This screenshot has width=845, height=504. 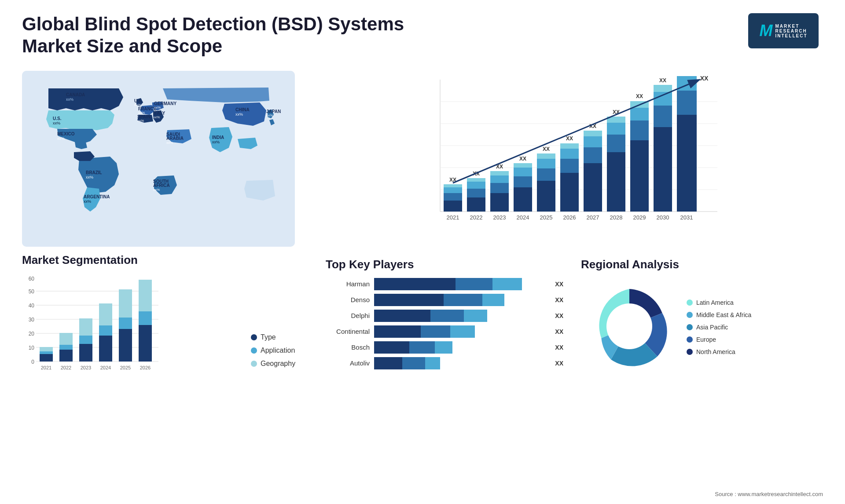 I want to click on player-name-delphi: Delphi, so click(x=348, y=316).